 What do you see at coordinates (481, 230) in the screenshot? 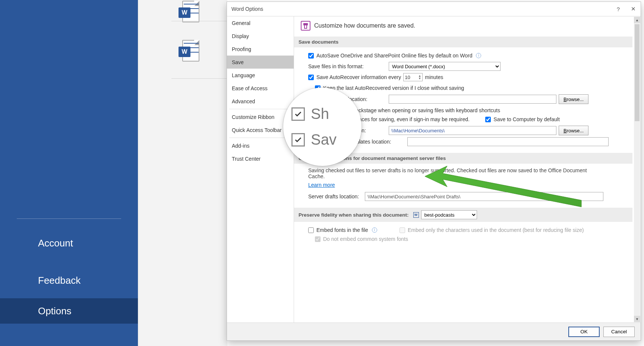
I see `chk-embed-only-used: Embed only the characters used in the do…` at bounding box center [481, 230].